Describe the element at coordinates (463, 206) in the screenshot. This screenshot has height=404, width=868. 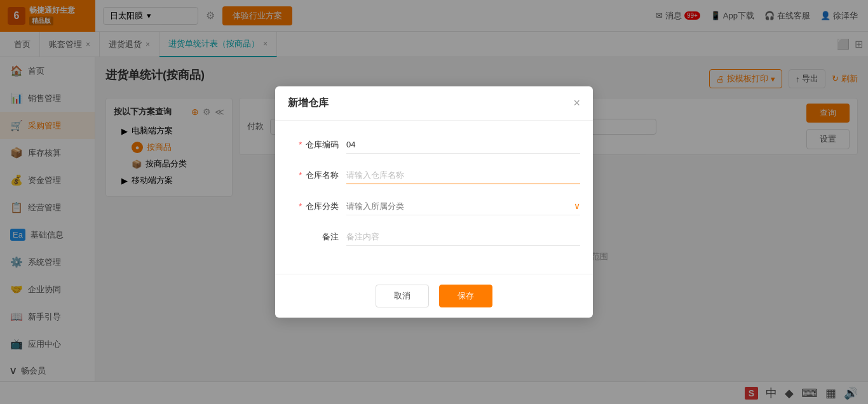
I see `warehouse-category-select: ∨` at that location.